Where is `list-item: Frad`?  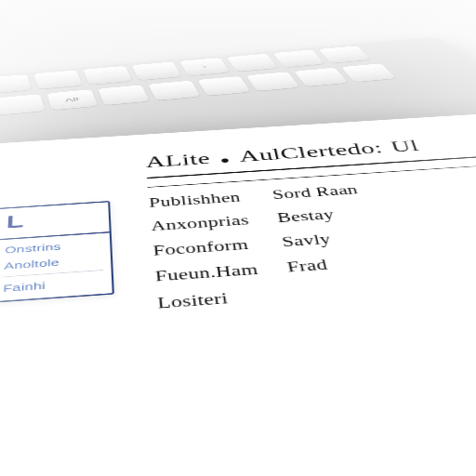
list-item: Frad is located at coordinates (333, 264).